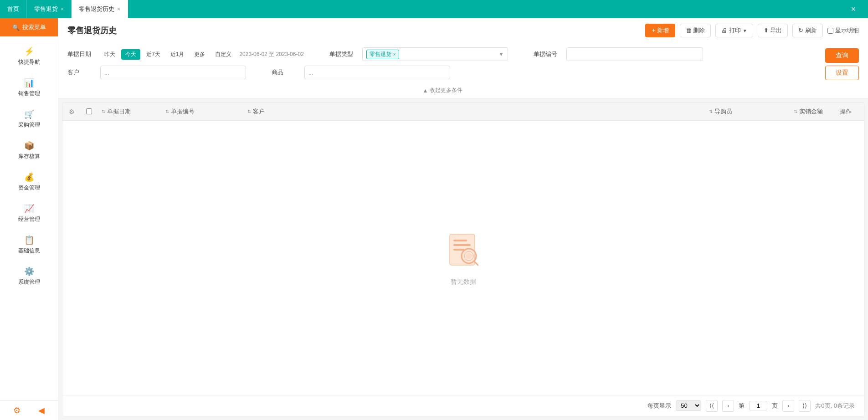 This screenshot has height=420, width=868. Describe the element at coordinates (97, 9) in the screenshot. I see `tab-retail-return-history-label: 零售退货历史` at that location.